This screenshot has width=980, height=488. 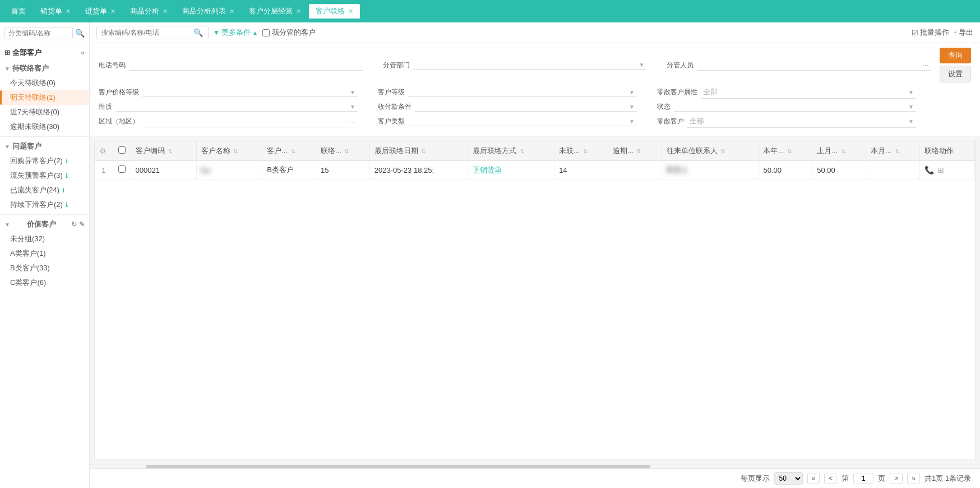 What do you see at coordinates (351, 11) in the screenshot?
I see `close-customer-contact-tab: ✕` at bounding box center [351, 11].